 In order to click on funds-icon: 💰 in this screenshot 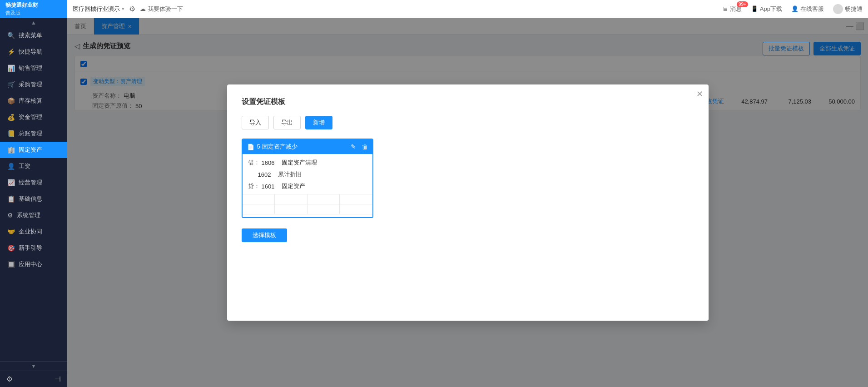, I will do `click(11, 117)`.